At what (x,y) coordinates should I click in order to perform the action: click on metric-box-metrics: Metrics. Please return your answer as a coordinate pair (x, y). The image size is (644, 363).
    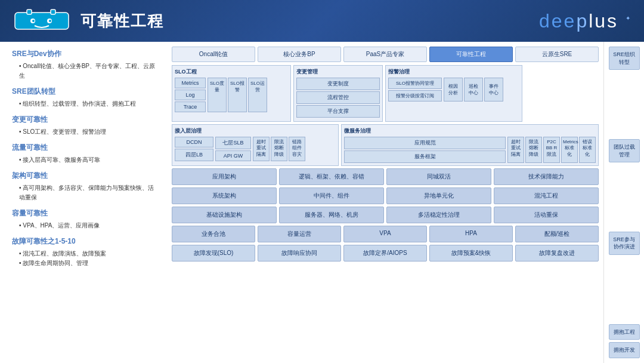
    Looking at the image, I should click on (190, 83).